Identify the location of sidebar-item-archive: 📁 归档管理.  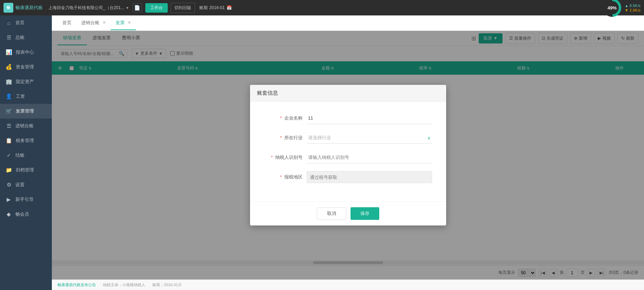
(26, 170).